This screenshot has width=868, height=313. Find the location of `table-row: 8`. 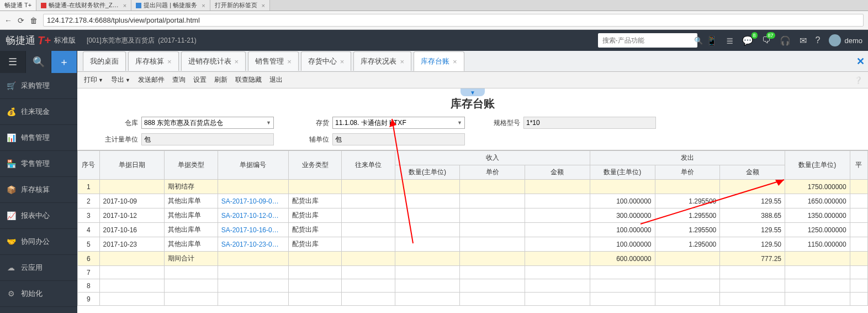

table-row: 8 is located at coordinates (473, 286).